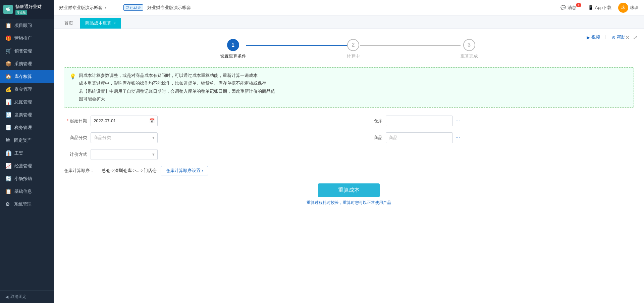  Describe the element at coordinates (124, 138) in the screenshot. I see `category-select: 商品分类 ▾` at that location.